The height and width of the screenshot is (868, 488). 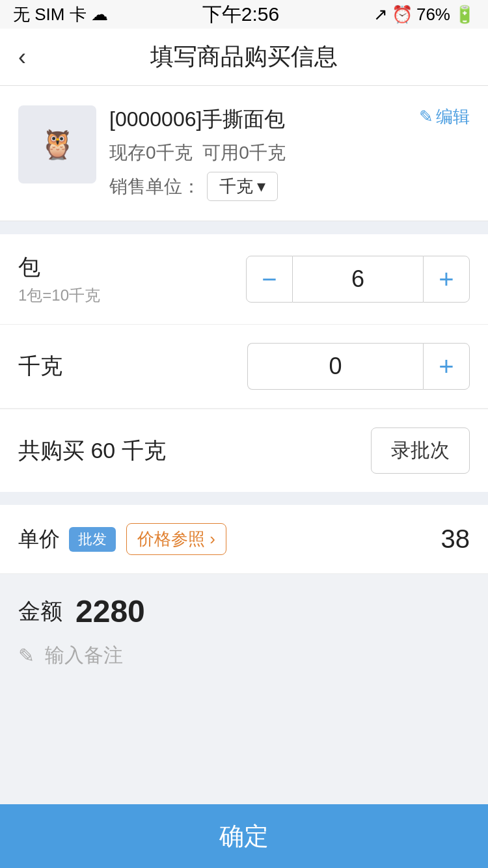 What do you see at coordinates (444, 117) in the screenshot?
I see `edit-button: ✎ 编辑` at bounding box center [444, 117].